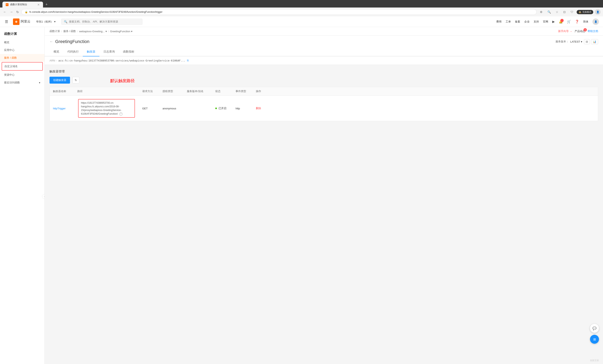 The height and width of the screenshot is (364, 603). What do you see at coordinates (594, 328) in the screenshot?
I see `floating-chat-button: 💬` at bounding box center [594, 328].